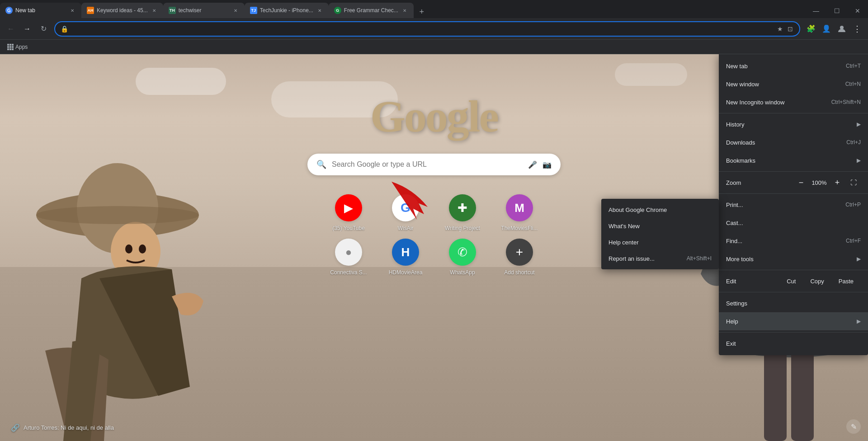 The image size is (868, 441). Describe the element at coordinates (27, 29) in the screenshot. I see `forward-button: →` at that location.